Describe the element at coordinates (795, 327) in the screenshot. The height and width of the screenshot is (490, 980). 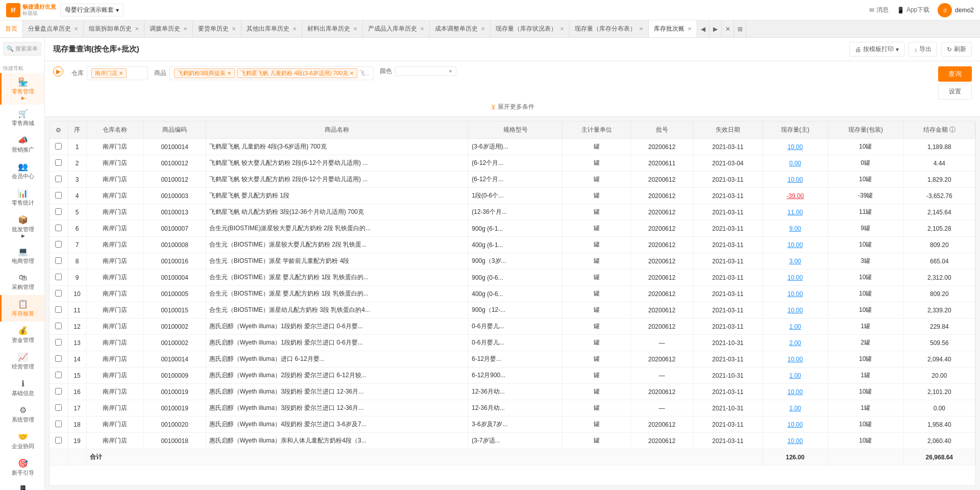
I see `row-stock-main-11: 1.00` at that location.